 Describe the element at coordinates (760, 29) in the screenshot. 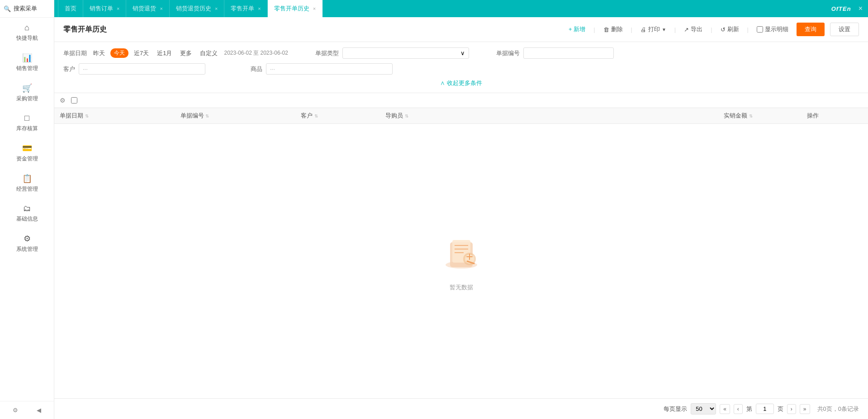

I see `display-checkbox` at that location.